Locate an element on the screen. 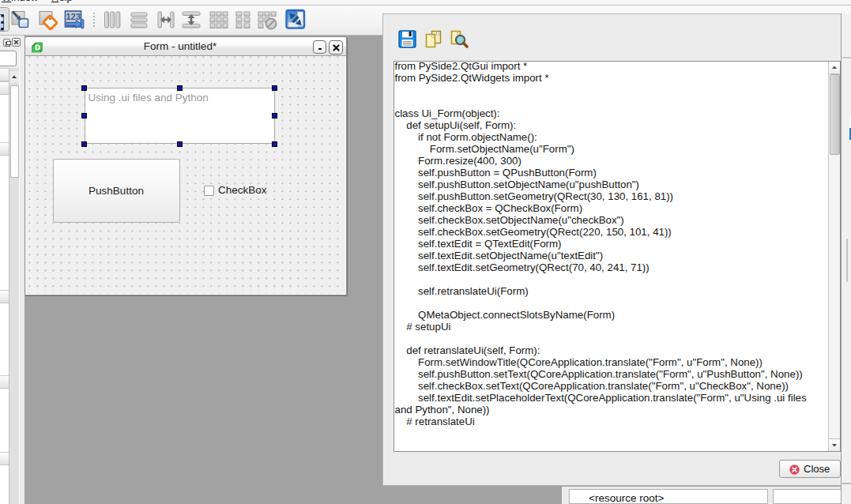  svg-text: 123 is located at coordinates (73, 17).